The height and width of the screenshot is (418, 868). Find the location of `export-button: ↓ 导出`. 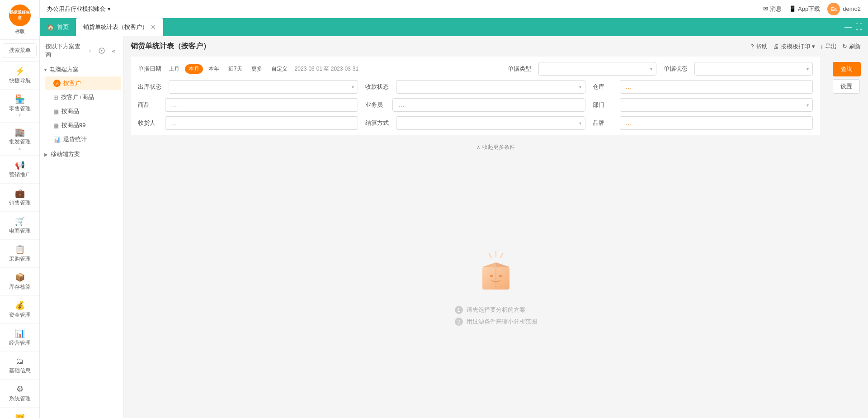

export-button: ↓ 导出 is located at coordinates (829, 47).